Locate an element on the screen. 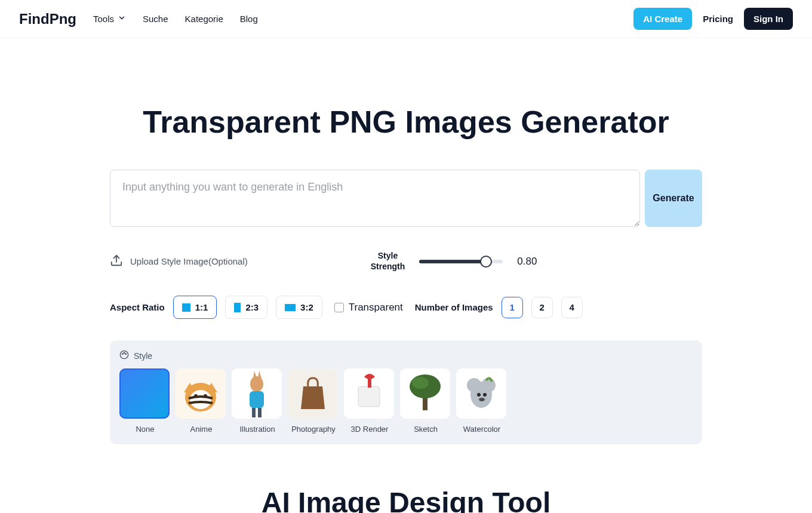  style-watercolor: Watercolor is located at coordinates (482, 401).